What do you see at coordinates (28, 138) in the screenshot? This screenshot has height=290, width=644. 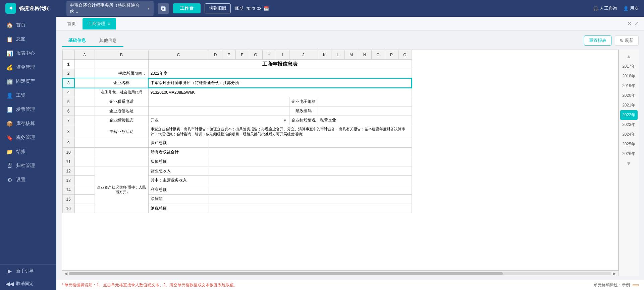 I see `sidebar-item-税务管理: 🔖税务管理` at bounding box center [28, 138].